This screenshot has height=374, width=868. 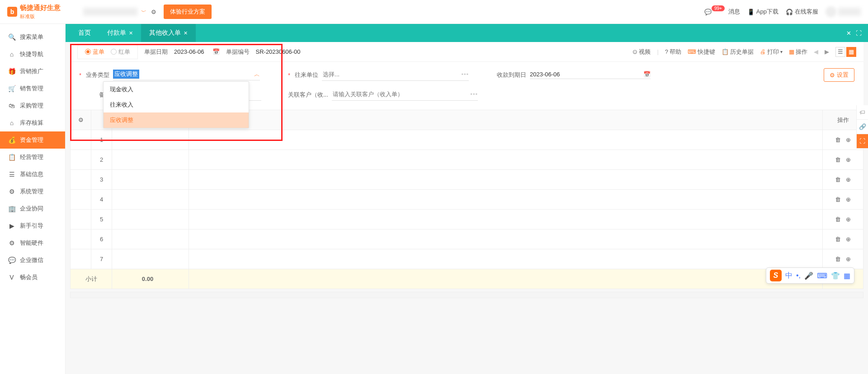 What do you see at coordinates (467, 220) in the screenshot?
I see `table-row: 5 🗑 ⊕` at bounding box center [467, 220].